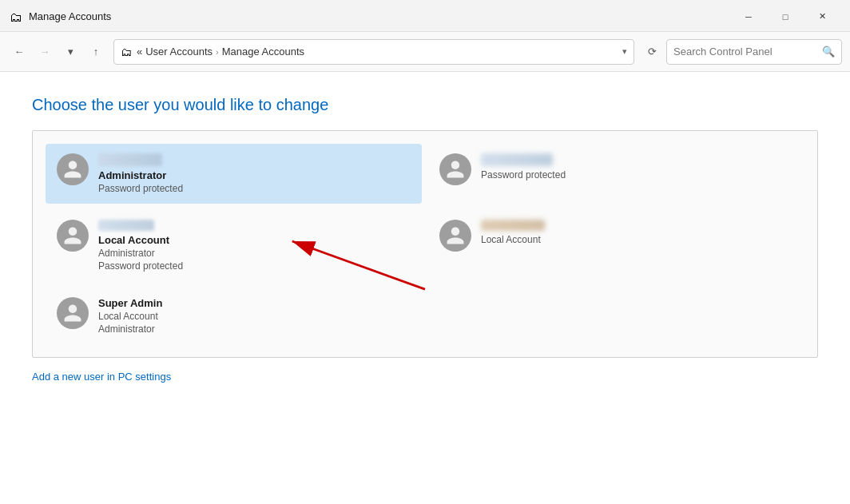 The width and height of the screenshot is (850, 504). I want to click on account-info-localaccount: Local Account Administrator Password pro…, so click(141, 246).